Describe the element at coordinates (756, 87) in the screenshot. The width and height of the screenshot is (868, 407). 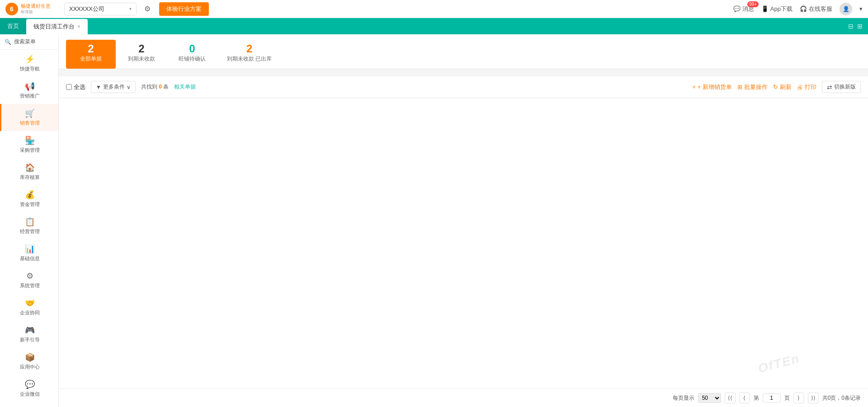
I see `batch-btn-label: 批量操作` at that location.